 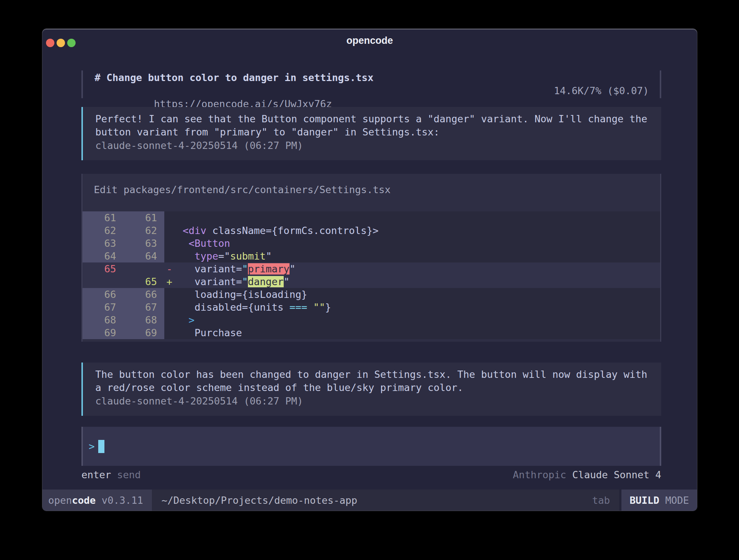 I want to click on diff-code: variant="primary", so click(x=417, y=269).